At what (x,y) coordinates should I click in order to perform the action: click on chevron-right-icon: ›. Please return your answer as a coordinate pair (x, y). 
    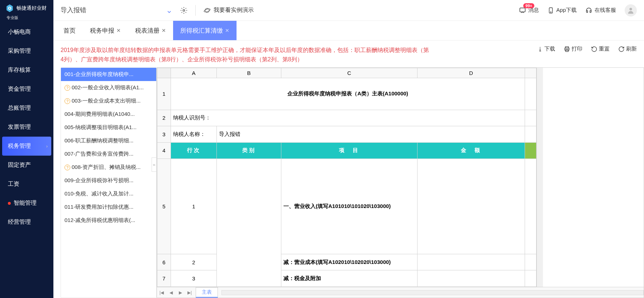
    Looking at the image, I should click on (47, 146).